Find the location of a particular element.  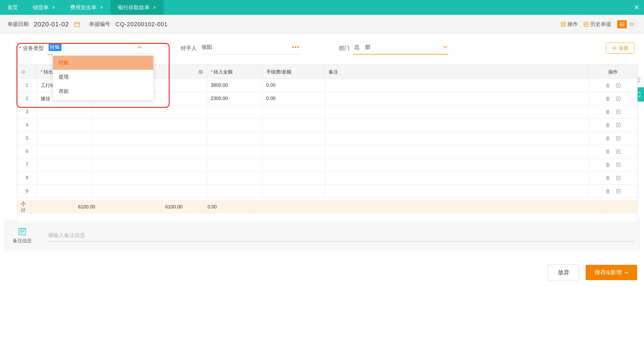

handler-value: 张阳 is located at coordinates (207, 47).